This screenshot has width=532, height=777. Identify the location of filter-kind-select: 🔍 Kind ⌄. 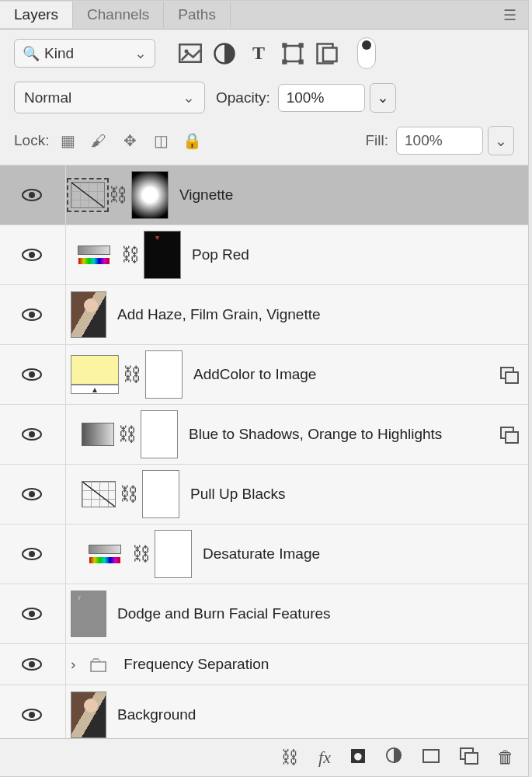
(85, 53).